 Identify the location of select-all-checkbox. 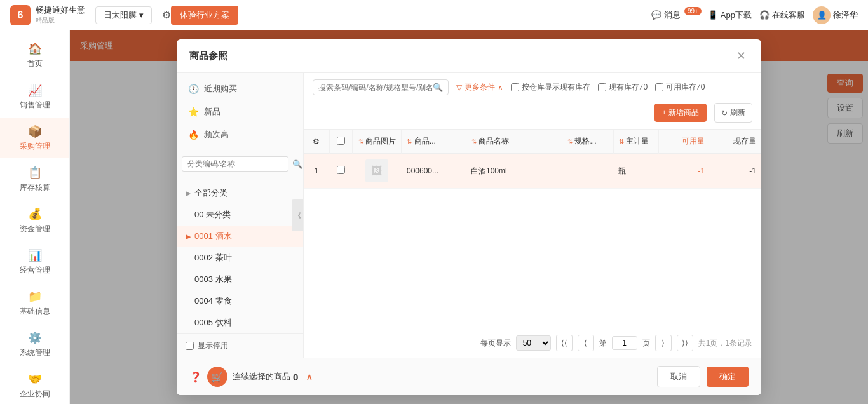
(341, 141).